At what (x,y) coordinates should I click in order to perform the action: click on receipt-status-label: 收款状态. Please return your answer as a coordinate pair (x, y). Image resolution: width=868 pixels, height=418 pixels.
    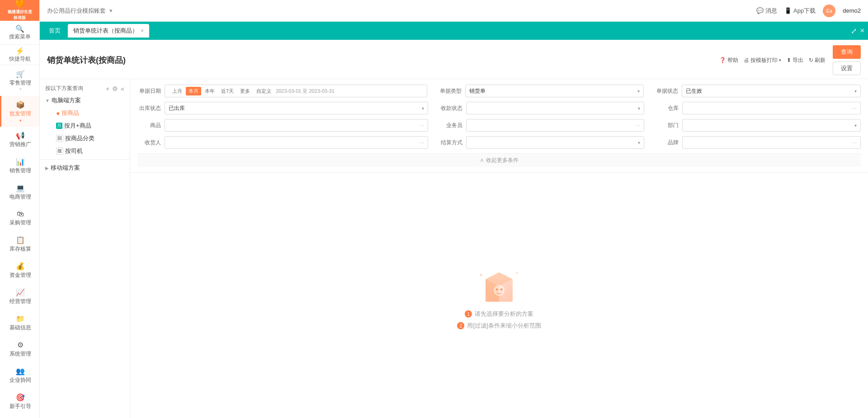
    Looking at the image, I should click on (451, 109).